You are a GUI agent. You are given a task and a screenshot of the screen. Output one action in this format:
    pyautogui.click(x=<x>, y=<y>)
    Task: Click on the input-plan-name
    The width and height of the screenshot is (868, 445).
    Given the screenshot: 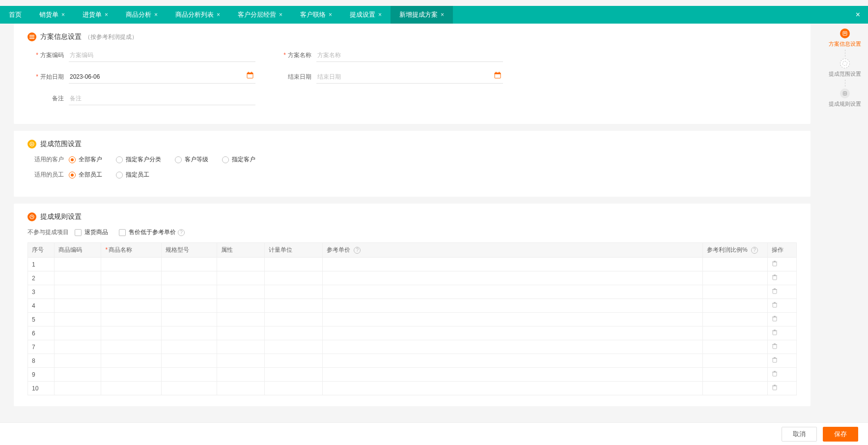 What is the action you would take?
    pyautogui.click(x=410, y=55)
    